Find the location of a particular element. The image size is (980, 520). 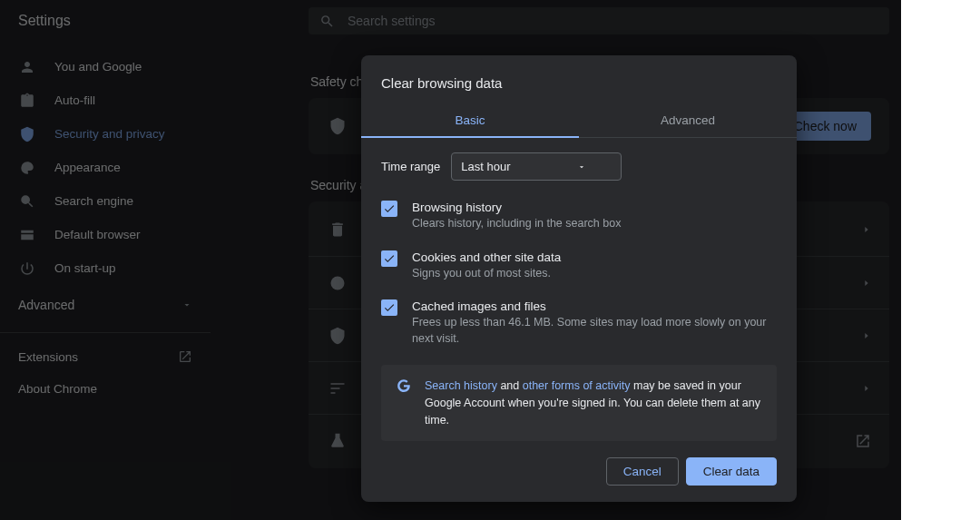

option-title: Cookies and other site data is located at coordinates (486, 258).